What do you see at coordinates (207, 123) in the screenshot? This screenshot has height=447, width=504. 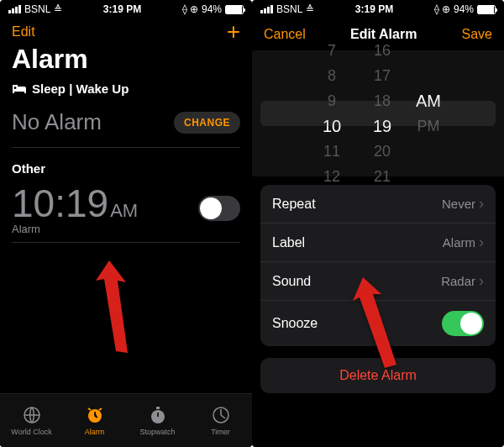 I see `change-button: CHANGE` at bounding box center [207, 123].